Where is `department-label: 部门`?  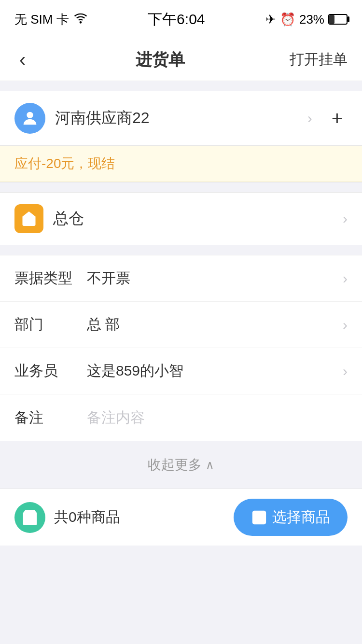
department-label: 部门 is located at coordinates (48, 324).